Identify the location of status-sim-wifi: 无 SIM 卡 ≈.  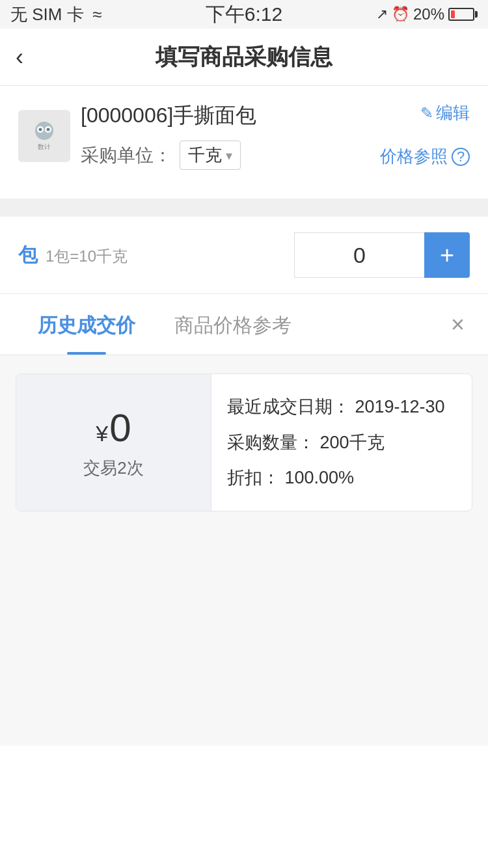
(56, 14).